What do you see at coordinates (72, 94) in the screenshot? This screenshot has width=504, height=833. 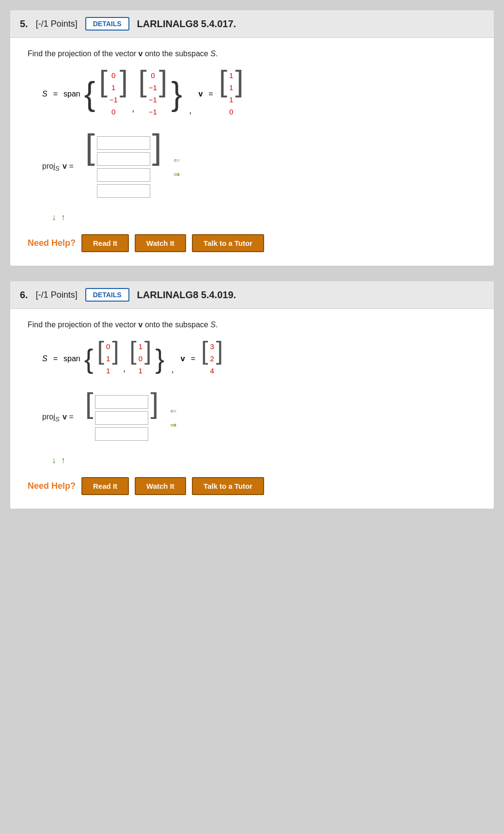 I see `span-word-5: span` at bounding box center [72, 94].